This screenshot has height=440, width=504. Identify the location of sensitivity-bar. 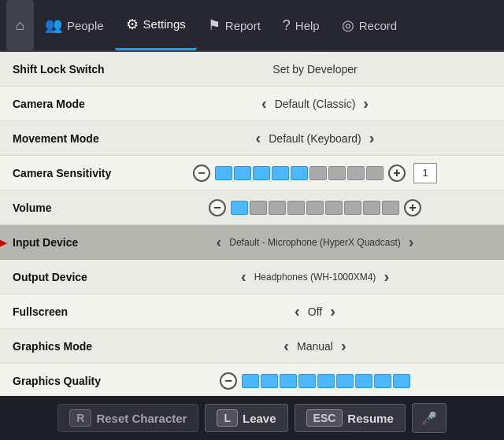
(299, 173).